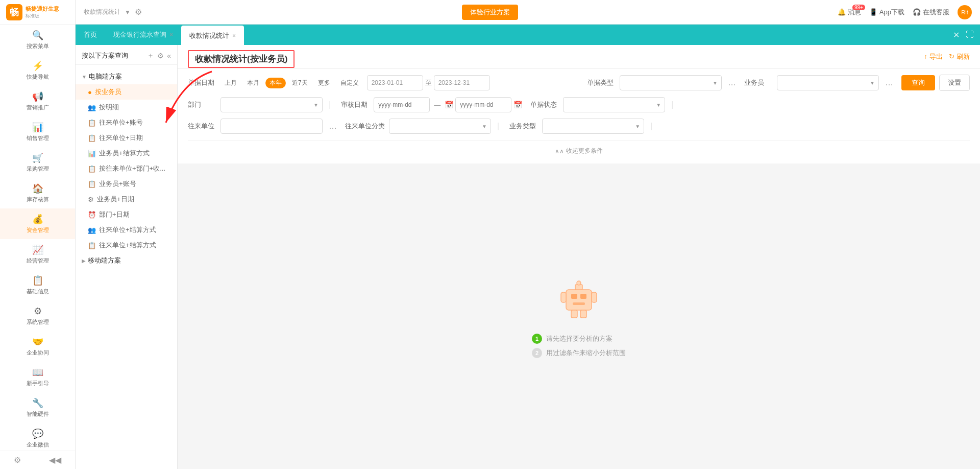 This screenshot has width=980, height=469. What do you see at coordinates (614, 105) in the screenshot?
I see `bill-status-select` at bounding box center [614, 105].